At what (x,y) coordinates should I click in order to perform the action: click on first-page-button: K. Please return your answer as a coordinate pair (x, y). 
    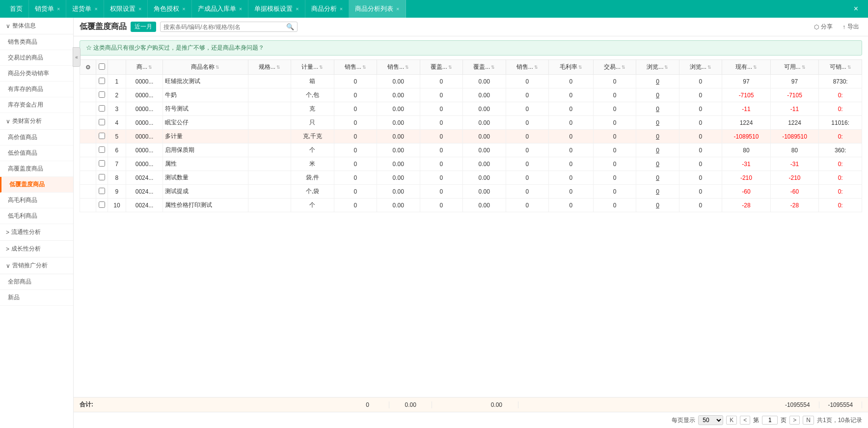
    Looking at the image, I should click on (732, 420).